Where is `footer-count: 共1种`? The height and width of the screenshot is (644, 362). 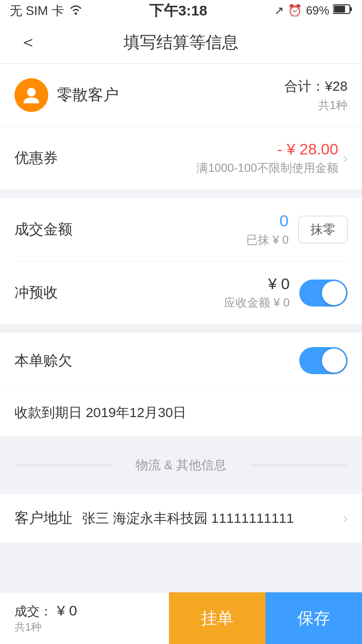
footer-count: 共1种 is located at coordinates (84, 627).